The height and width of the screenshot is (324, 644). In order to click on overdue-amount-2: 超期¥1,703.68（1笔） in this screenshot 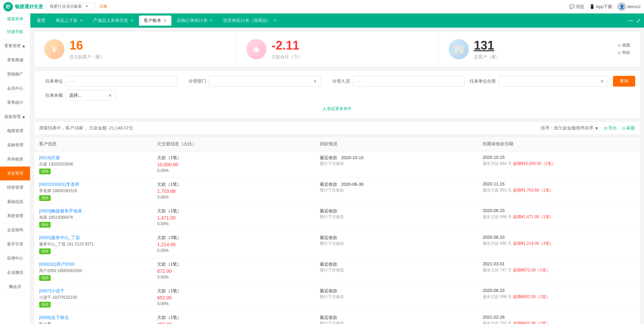, I will do `click(533, 190)`.